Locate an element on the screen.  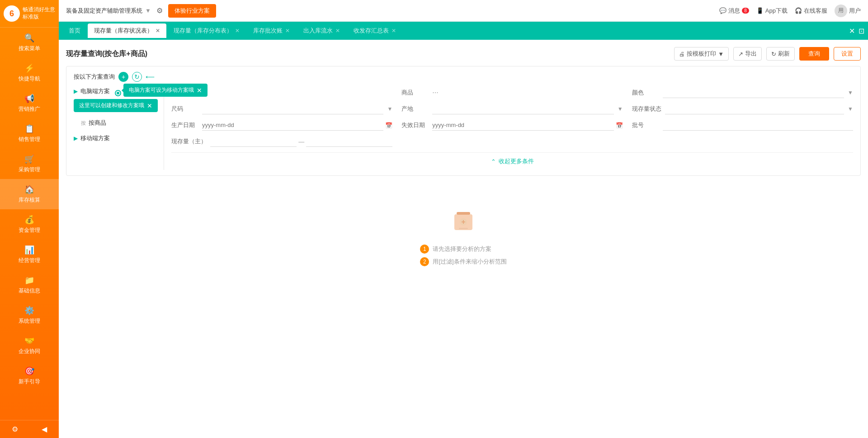
batch-input is located at coordinates (758, 125).